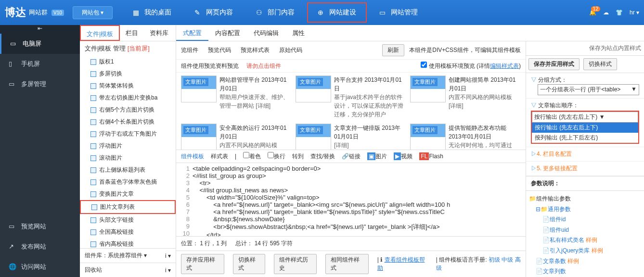 The height and width of the screenshot is (277, 644). I want to click on refresh-button: 刷新, so click(393, 50).